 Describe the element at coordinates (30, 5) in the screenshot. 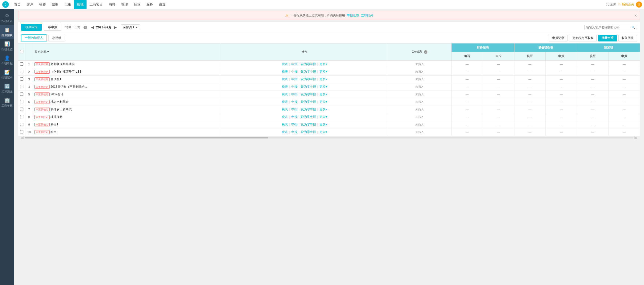

I see `nav-customer: 客户` at that location.